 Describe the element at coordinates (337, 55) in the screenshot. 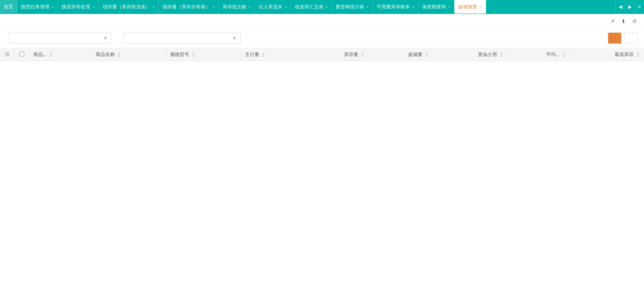

I see `col-stock: 库存量 ▲▼` at that location.